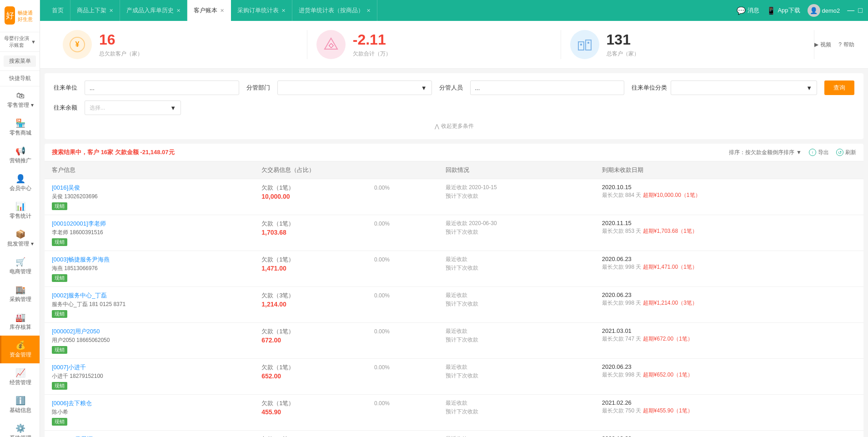  Describe the element at coordinates (729, 303) in the screenshot. I see `overdue-days: 最长欠款 998 天 超期¥1,214.00（3笔）` at that location.